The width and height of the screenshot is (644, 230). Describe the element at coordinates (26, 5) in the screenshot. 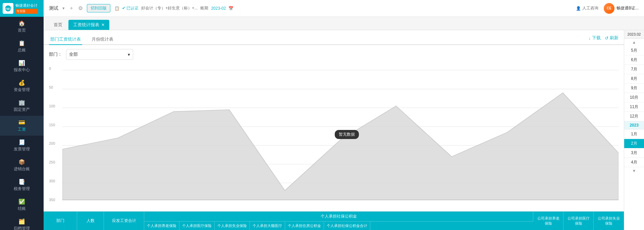

I see `logo-text: 畅捷通好会计` at that location.